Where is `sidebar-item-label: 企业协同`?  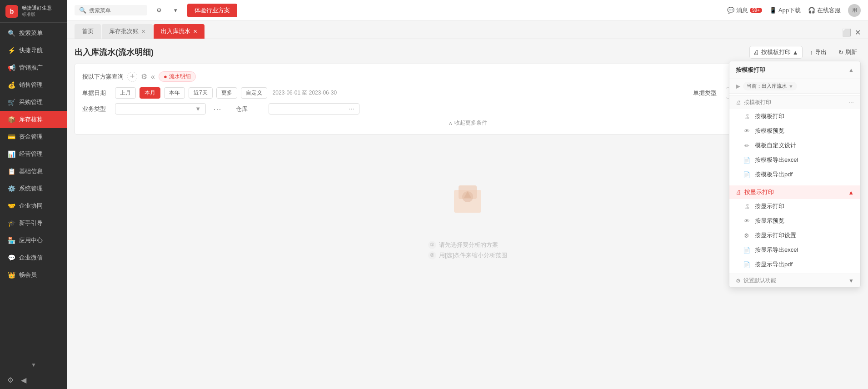 sidebar-item-label: 企业协同 is located at coordinates (31, 206).